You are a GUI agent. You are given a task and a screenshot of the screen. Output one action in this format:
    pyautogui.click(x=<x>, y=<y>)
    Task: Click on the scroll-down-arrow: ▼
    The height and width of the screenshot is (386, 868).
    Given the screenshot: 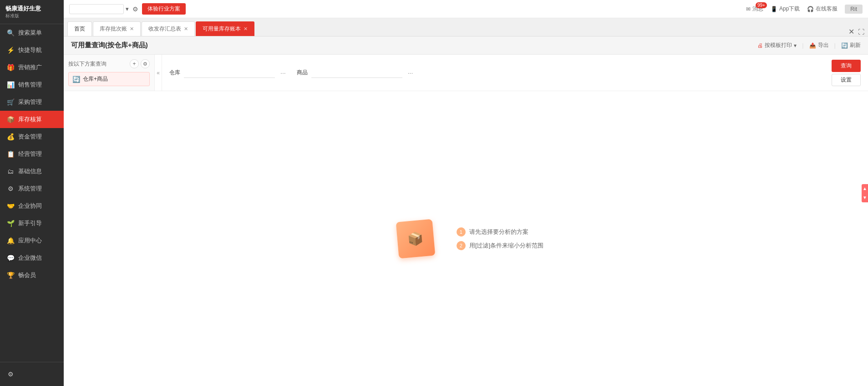 What is the action you would take?
    pyautogui.click(x=865, y=198)
    